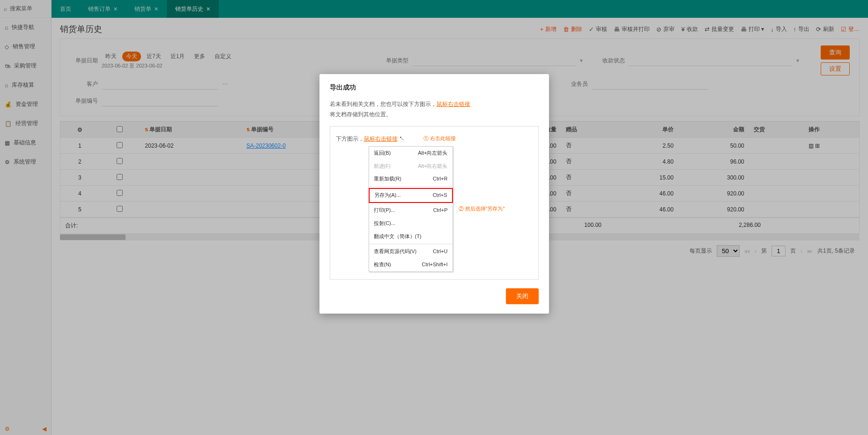 Image resolution: width=868 pixels, height=435 pixels. Describe the element at coordinates (411, 179) in the screenshot. I see `ctx-item: 重新加载(R)Ctrl+R` at that location.